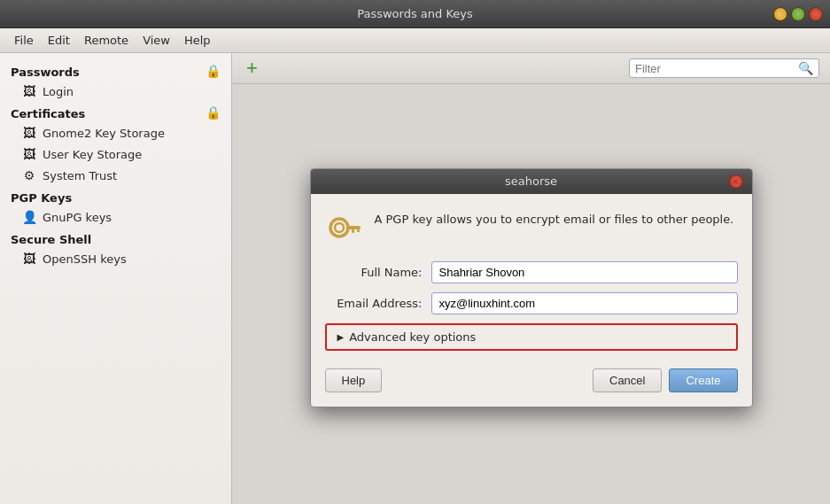 The image size is (830, 504). What do you see at coordinates (780, 14) in the screenshot?
I see `minimize-button` at bounding box center [780, 14].